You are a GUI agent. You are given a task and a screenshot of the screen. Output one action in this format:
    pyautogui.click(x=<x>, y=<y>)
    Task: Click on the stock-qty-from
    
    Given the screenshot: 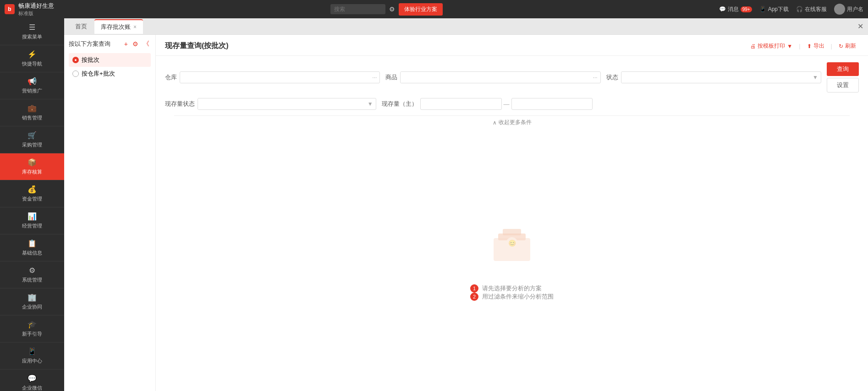 What is the action you would take?
    pyautogui.click(x=461, y=104)
    